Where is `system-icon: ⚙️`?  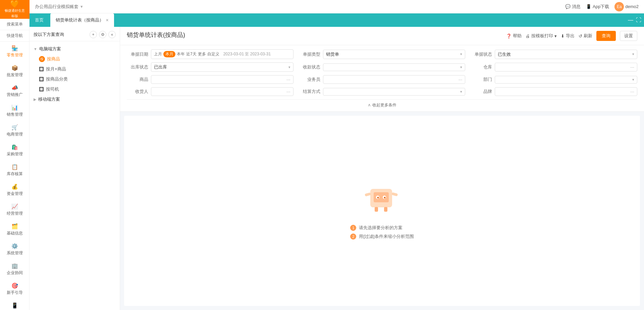
system-icon: ⚙️ is located at coordinates (15, 246).